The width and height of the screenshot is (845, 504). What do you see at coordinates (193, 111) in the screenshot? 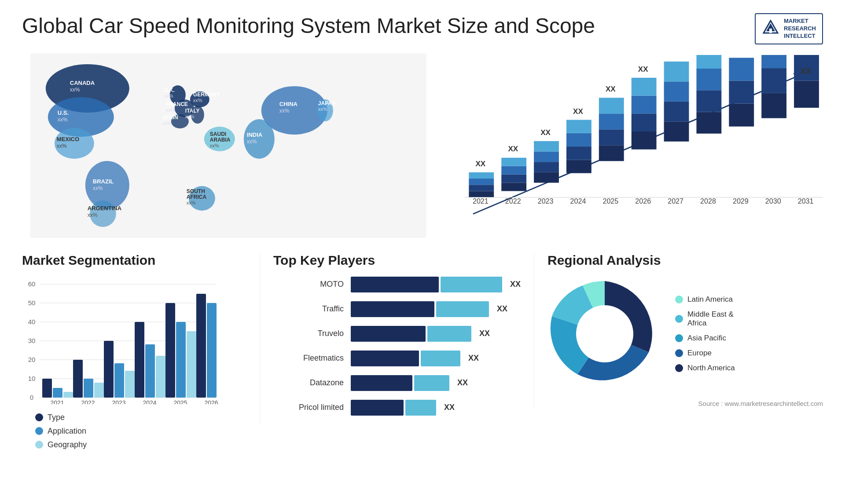
I see `svg-text: ITALY` at bounding box center [193, 111].